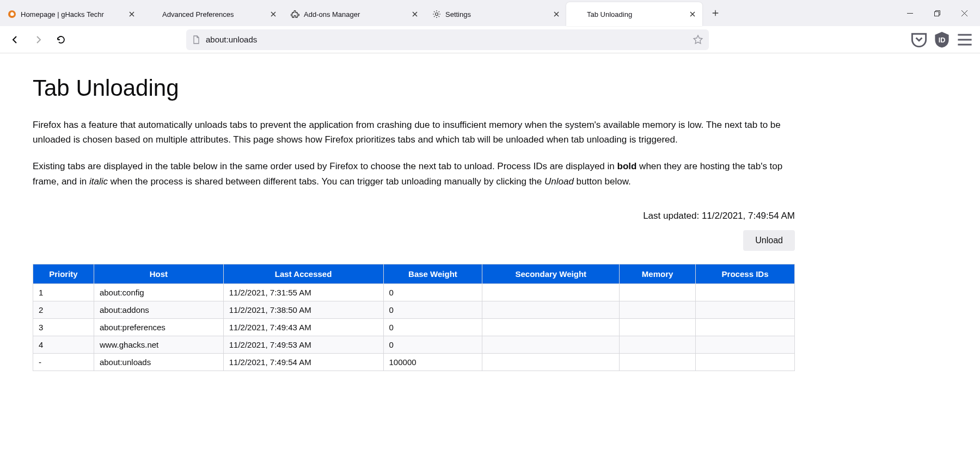  What do you see at coordinates (414, 310) in the screenshot?
I see `table-row: 2about:addons11/2/2021, 7:38:50 AM0` at bounding box center [414, 310].